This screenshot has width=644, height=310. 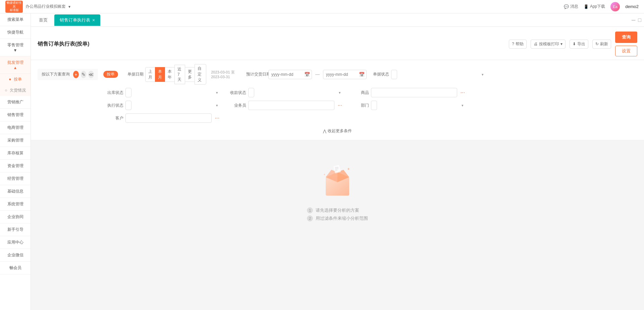 I want to click on customer-label: 客户, so click(x=113, y=118).